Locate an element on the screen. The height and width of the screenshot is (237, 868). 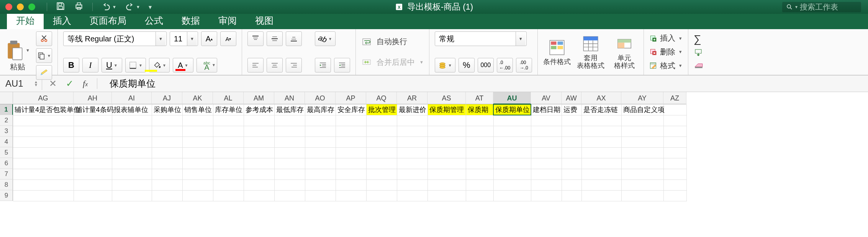
format-cells-button: 格式 ▼ is located at coordinates (666, 66).